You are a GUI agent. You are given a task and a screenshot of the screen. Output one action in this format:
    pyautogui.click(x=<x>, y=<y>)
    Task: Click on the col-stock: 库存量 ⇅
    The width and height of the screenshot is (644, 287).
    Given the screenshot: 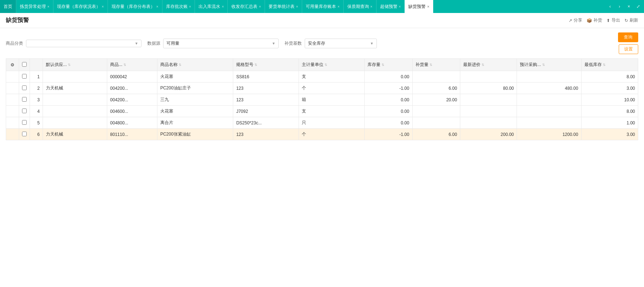 What is the action you would take?
    pyautogui.click(x=388, y=65)
    